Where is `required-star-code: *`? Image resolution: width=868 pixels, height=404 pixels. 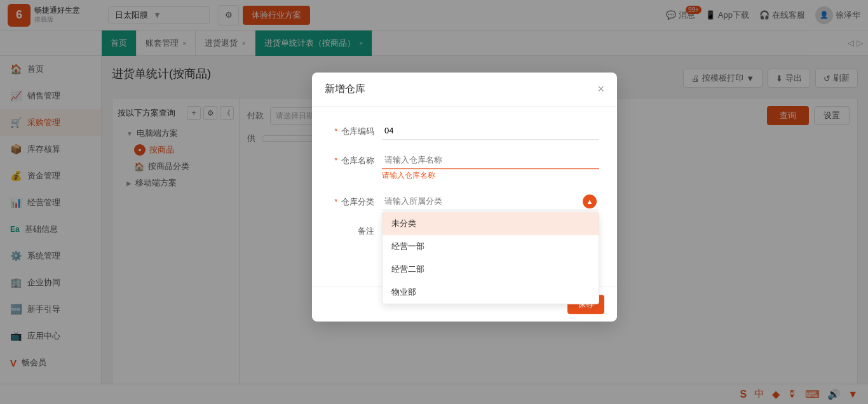 required-star-code: * is located at coordinates (336, 131).